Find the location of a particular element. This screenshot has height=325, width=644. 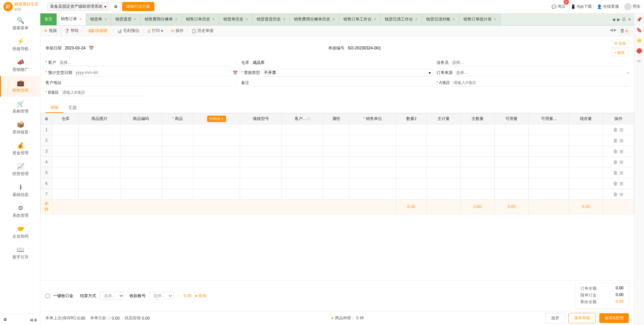

solution-button: 体验行业方案 is located at coordinates (138, 7).